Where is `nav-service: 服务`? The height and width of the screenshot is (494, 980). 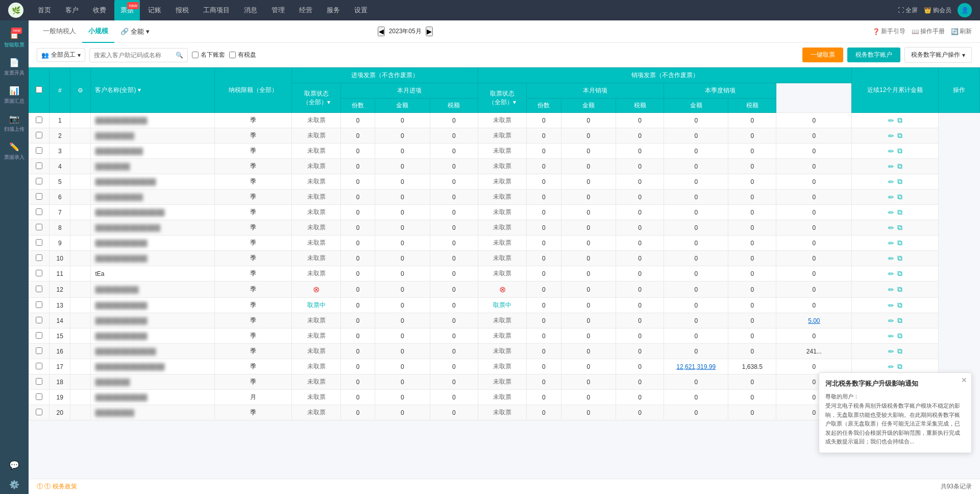
nav-service: 服务 is located at coordinates (333, 10).